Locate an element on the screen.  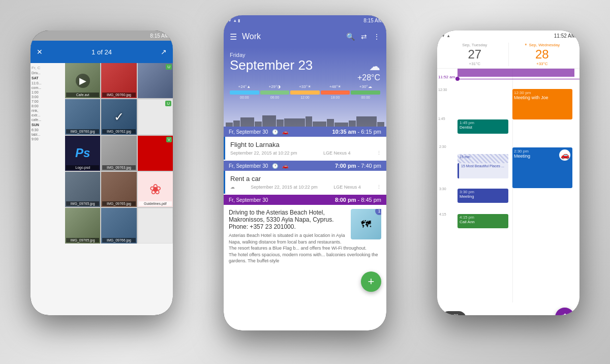
list-date-label: Fr, C is located at coordinates (48, 68).